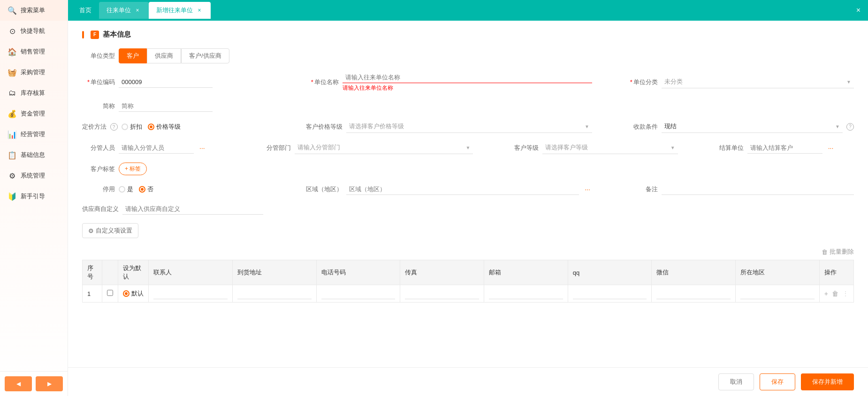 Image resolution: width=868 pixels, height=396 pixels. Describe the element at coordinates (95, 35) in the screenshot. I see `section-icon: F` at that location.